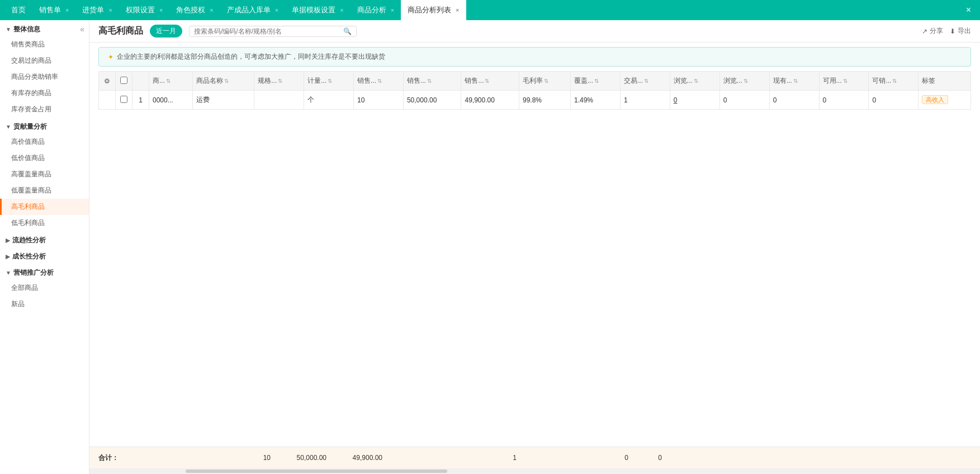 The height and width of the screenshot is (474, 980). Describe the element at coordinates (437, 458) in the screenshot. I see `footer-spacer2` at that location.